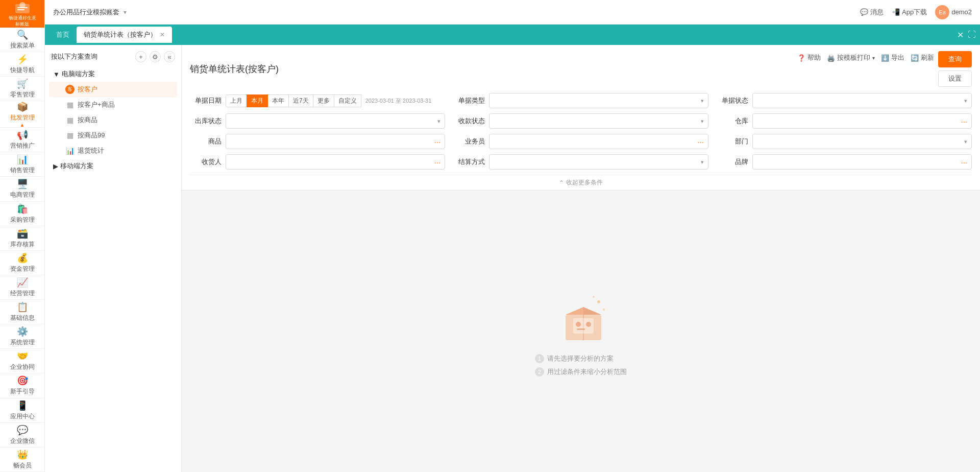 The image size is (980, 472). I want to click on enterprise-wechat-icon: 💬, so click(22, 430).